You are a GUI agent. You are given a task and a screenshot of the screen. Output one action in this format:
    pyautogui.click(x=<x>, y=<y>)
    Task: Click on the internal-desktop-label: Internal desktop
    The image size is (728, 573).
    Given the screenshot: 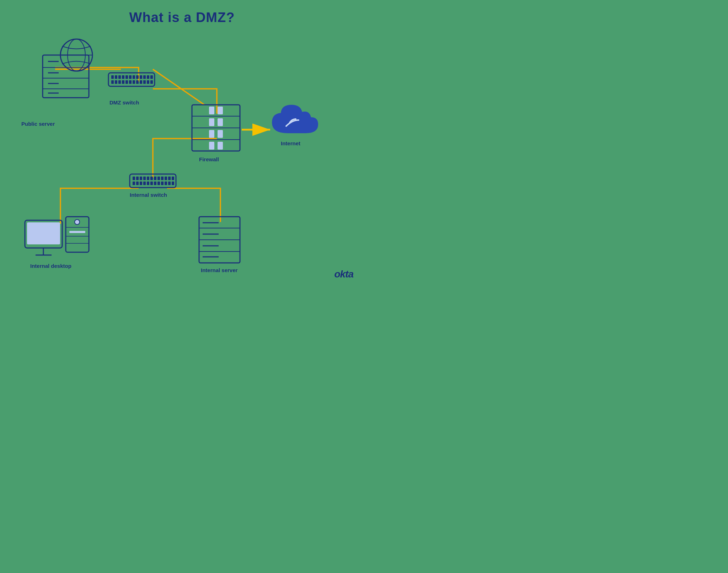 What is the action you would take?
    pyautogui.click(x=51, y=266)
    